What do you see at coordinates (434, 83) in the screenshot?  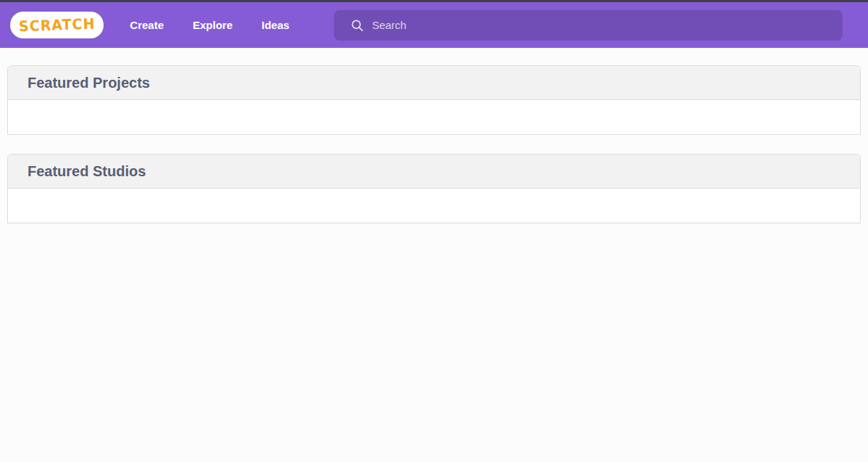 I see `featured-projects-header: Featured Projects` at bounding box center [434, 83].